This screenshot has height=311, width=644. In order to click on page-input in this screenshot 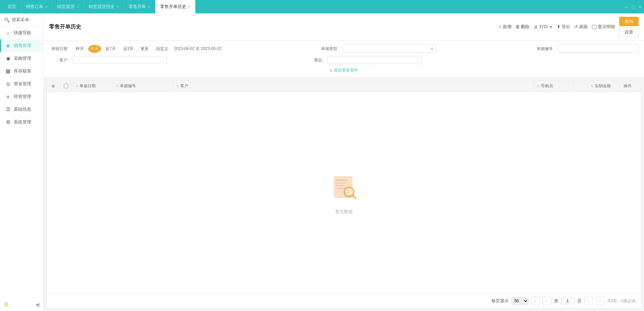, I will do `click(568, 301)`.